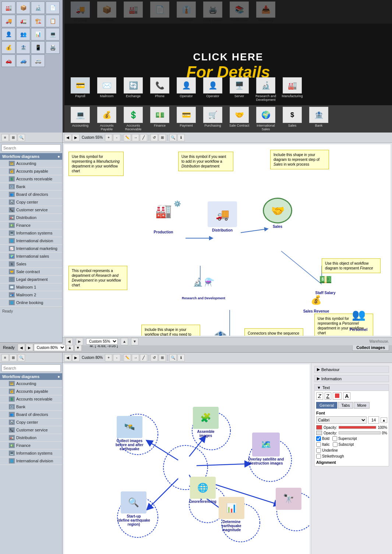 The image size is (392, 554). I want to click on sidebar-item-intl-sales: 🌍 International sales, so click(31, 256).